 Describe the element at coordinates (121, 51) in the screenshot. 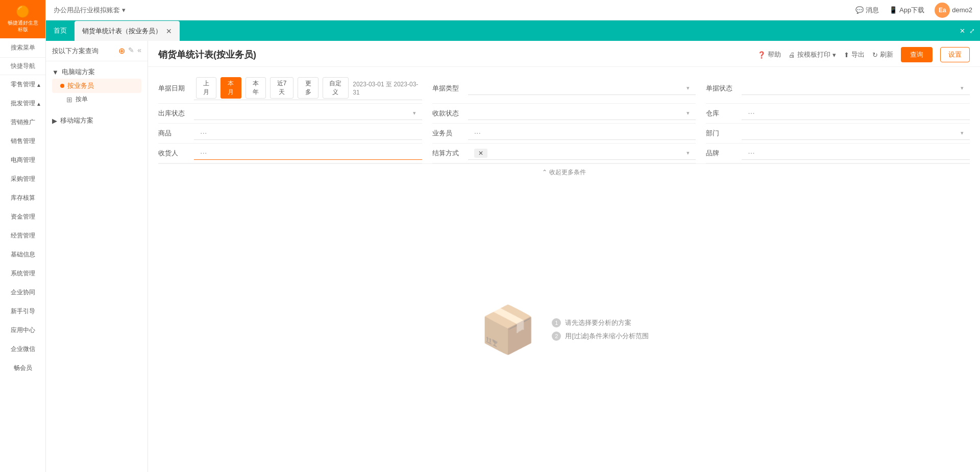

I see `add-scheme-icon: ⊕` at that location.